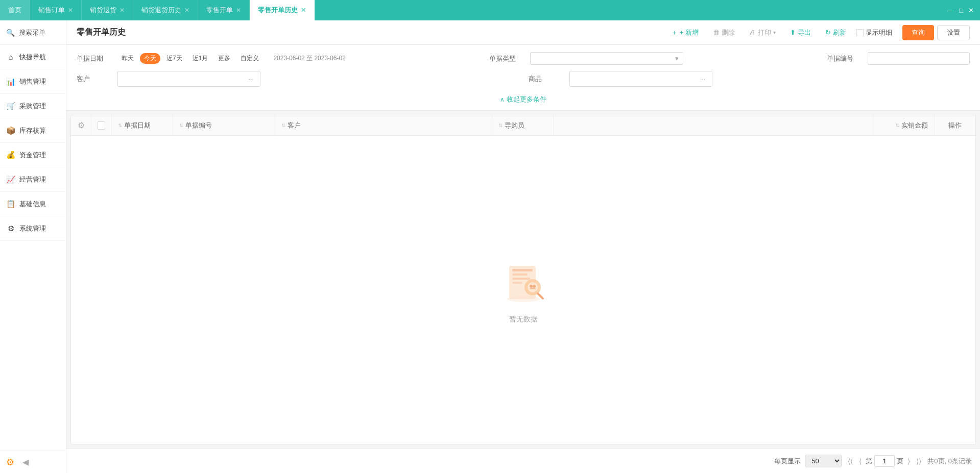 The image size is (980, 473). I want to click on per-page-select: 50 20 100, so click(823, 461).